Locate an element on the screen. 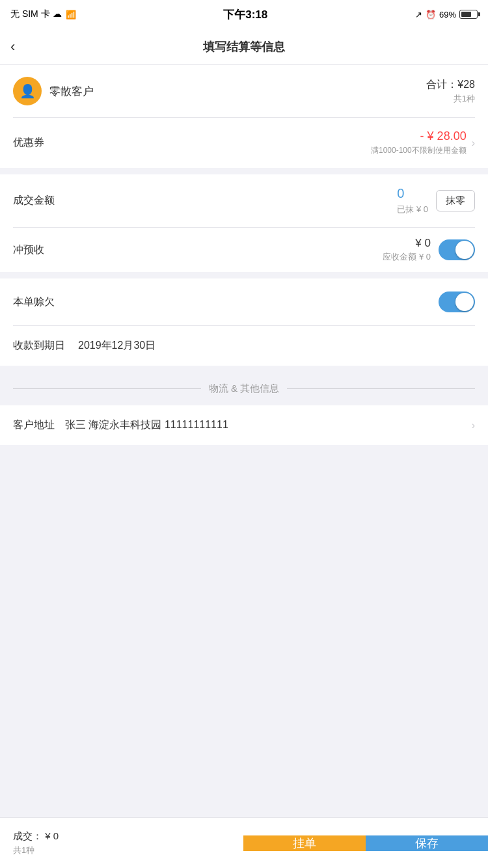  logistics-header: 物流 & 其他信息 is located at coordinates (244, 389).